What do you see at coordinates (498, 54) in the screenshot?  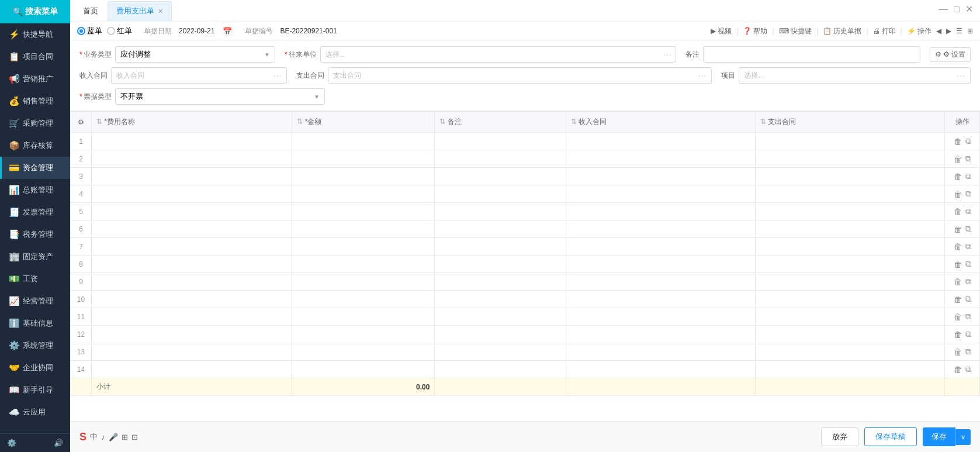 I see `partner-input: 选择... ···` at bounding box center [498, 54].